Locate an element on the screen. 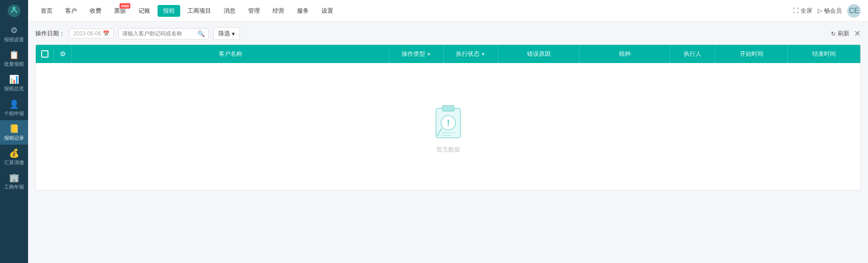  baoshui-shezhi-icon: ⚙ is located at coordinates (14, 30).